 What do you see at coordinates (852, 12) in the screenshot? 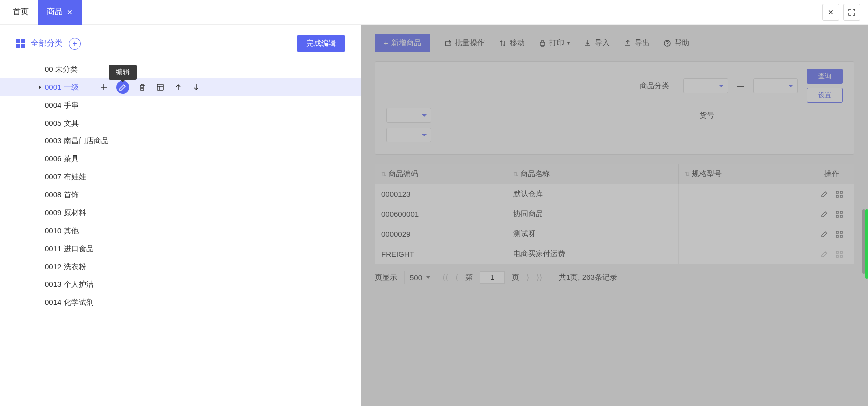
I see `fullscreen-icon` at bounding box center [852, 12].